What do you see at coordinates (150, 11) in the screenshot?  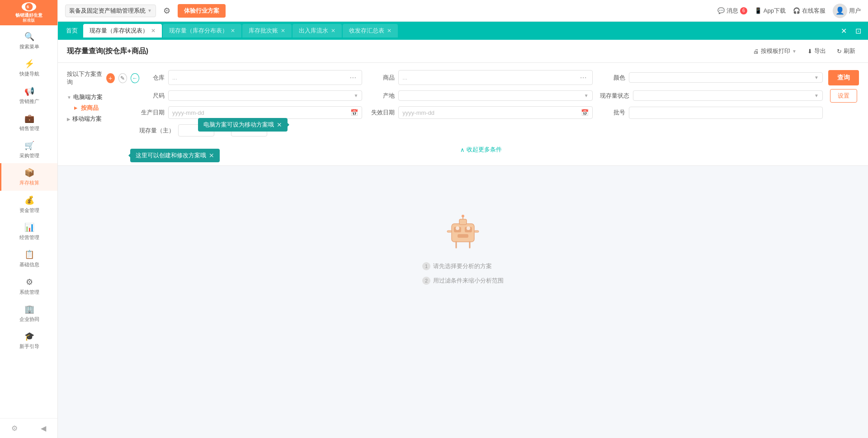 I see `dropdown-icon: ▼` at bounding box center [150, 11].